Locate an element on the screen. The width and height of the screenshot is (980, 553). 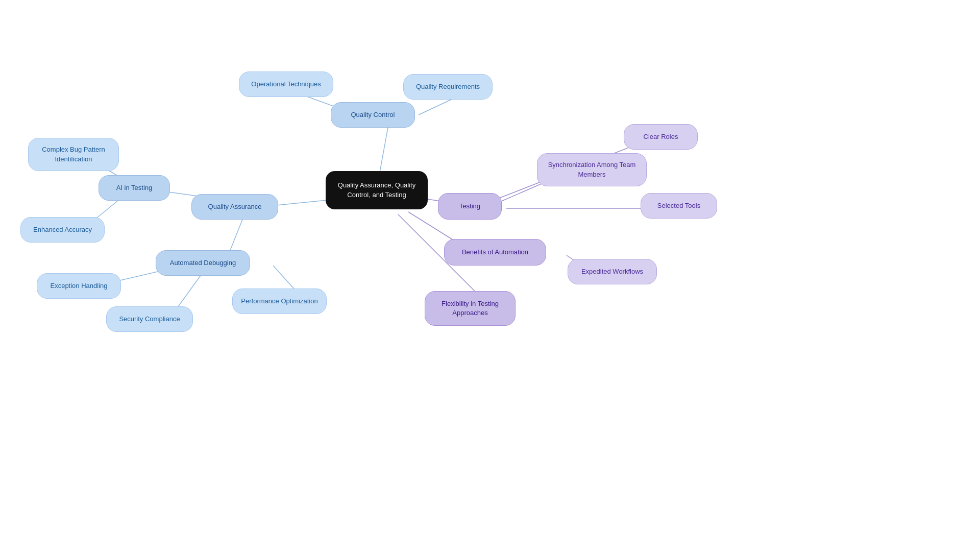
quality-assurance-label: Quality Assurance is located at coordinates (235, 207).